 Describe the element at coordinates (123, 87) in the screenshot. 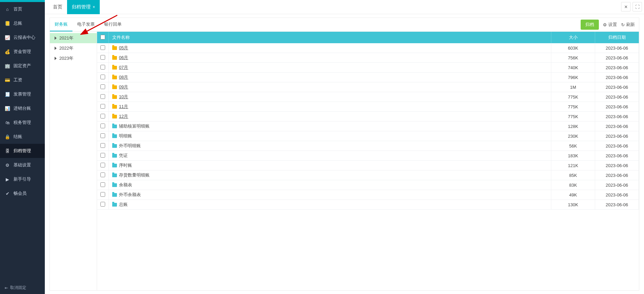

I see `file-name: 09月` at that location.